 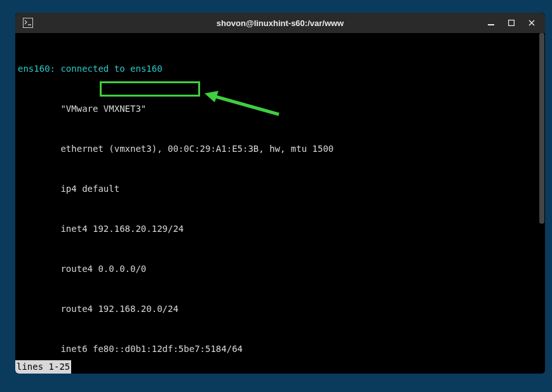 What do you see at coordinates (280, 109) in the screenshot?
I see `output-line: "VMware VMXNET3"` at bounding box center [280, 109].